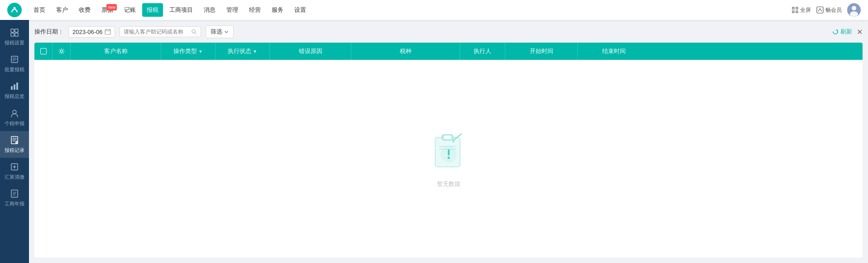  Describe the element at coordinates (43, 51) in the screenshot. I see `th-checkbox` at that location.